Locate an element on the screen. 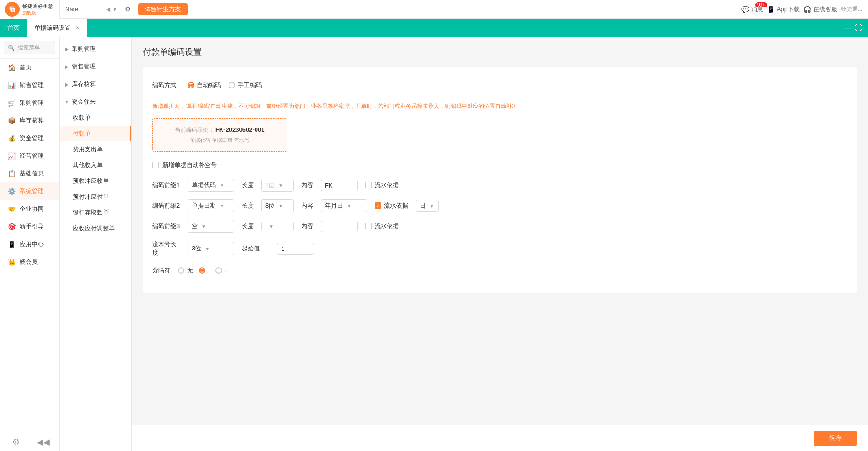 This screenshot has height=451, width=868. prefix1-select: 单据代码 ▼ is located at coordinates (211, 185).